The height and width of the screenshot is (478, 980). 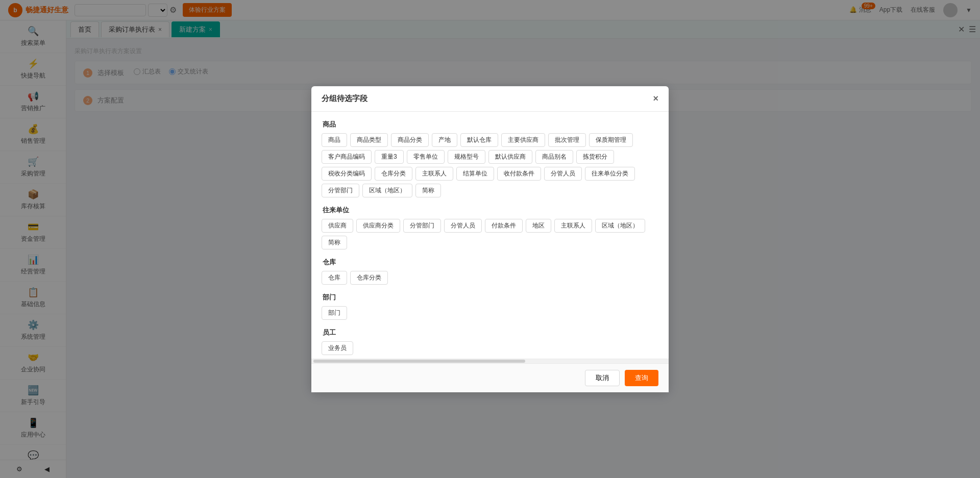 I want to click on field-tag: 规格型号, so click(x=467, y=157).